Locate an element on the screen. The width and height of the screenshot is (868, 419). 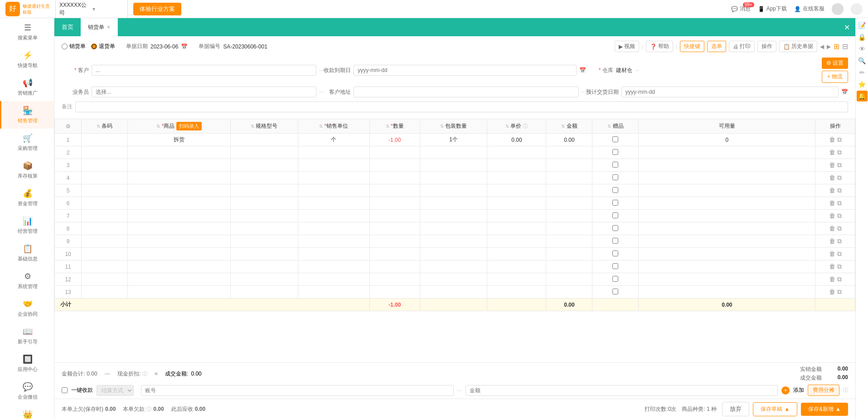
print-btn: 🖨 打印 is located at coordinates (742, 46).